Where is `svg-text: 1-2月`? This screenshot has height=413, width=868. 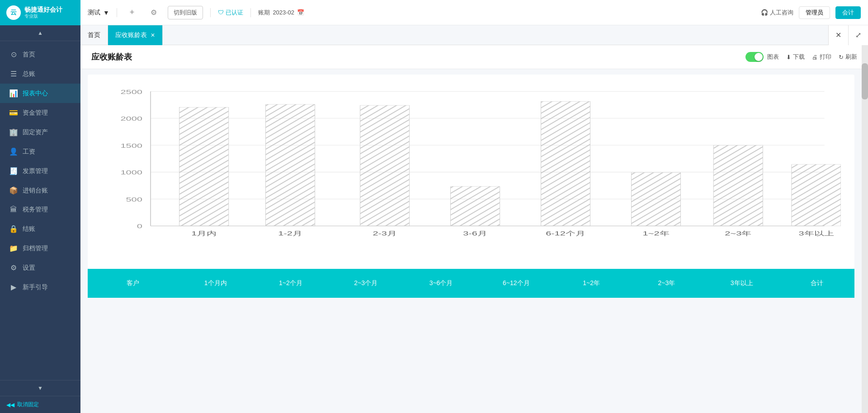 svg-text: 1-2月 is located at coordinates (290, 234).